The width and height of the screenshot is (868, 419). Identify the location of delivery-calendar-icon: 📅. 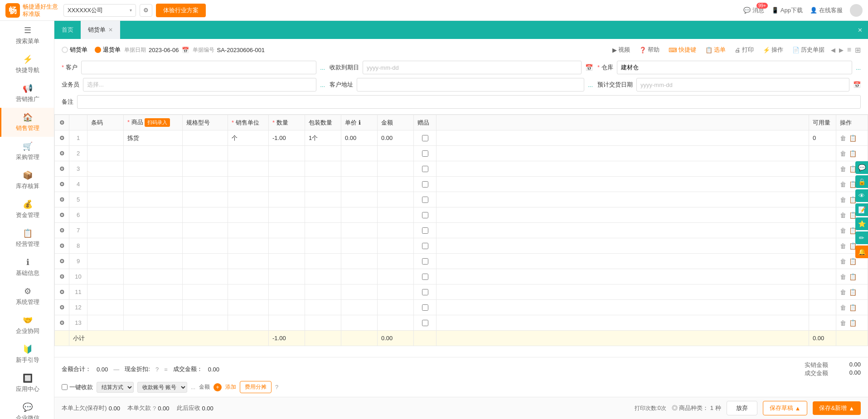
(857, 85).